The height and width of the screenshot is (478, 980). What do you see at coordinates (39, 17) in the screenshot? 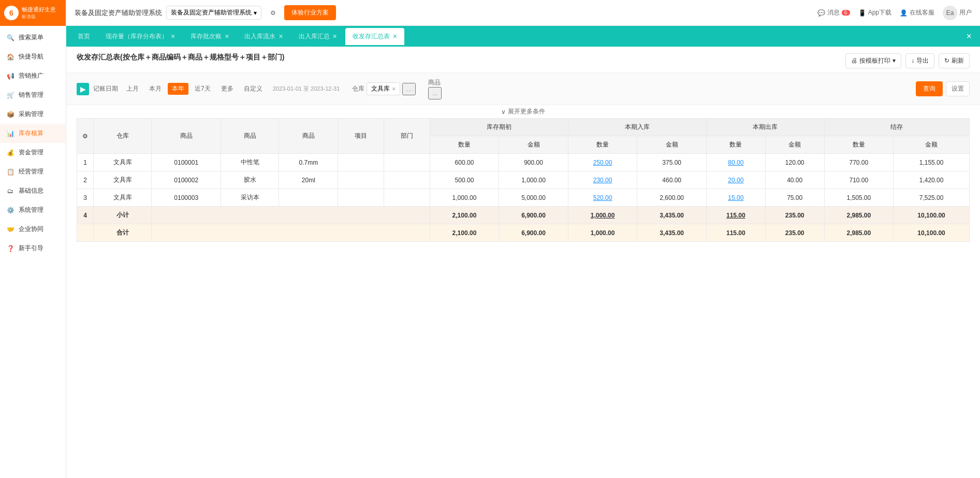
I see `logo-badge: 标准版` at bounding box center [39, 17].